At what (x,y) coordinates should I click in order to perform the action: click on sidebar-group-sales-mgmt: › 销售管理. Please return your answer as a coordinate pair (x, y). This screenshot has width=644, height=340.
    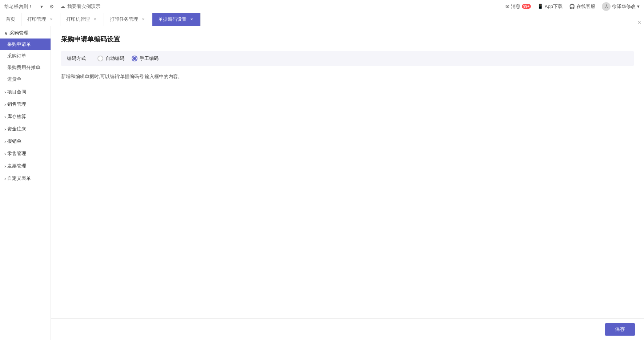
    Looking at the image, I should click on (25, 104).